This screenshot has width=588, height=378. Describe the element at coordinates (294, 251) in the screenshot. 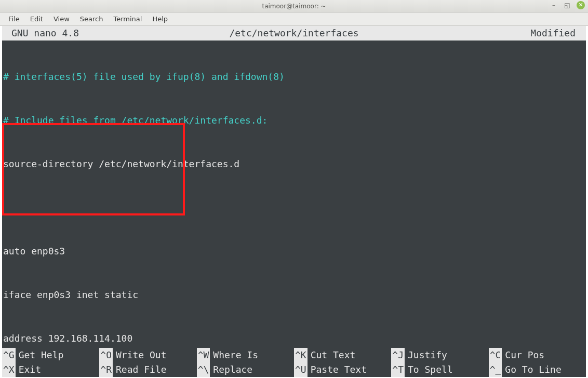

I see `editor-line: auto enp0s3` at that location.